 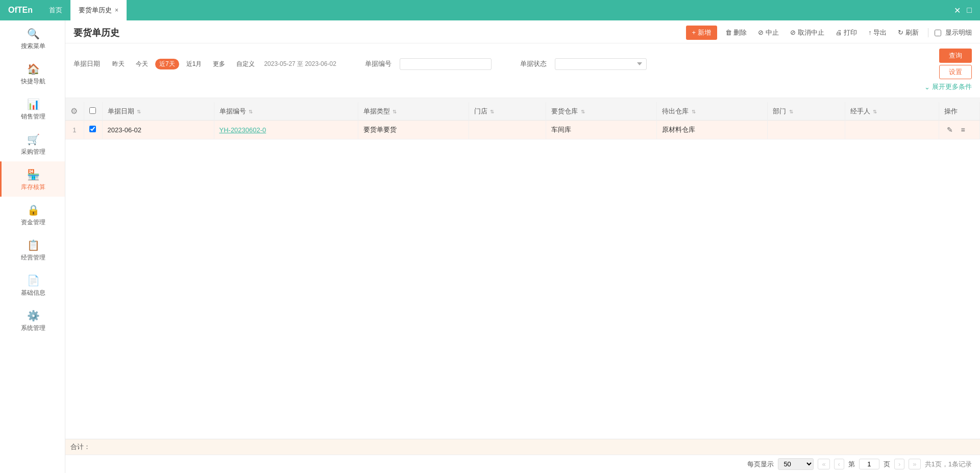 I want to click on handler-cell, so click(x=892, y=130).